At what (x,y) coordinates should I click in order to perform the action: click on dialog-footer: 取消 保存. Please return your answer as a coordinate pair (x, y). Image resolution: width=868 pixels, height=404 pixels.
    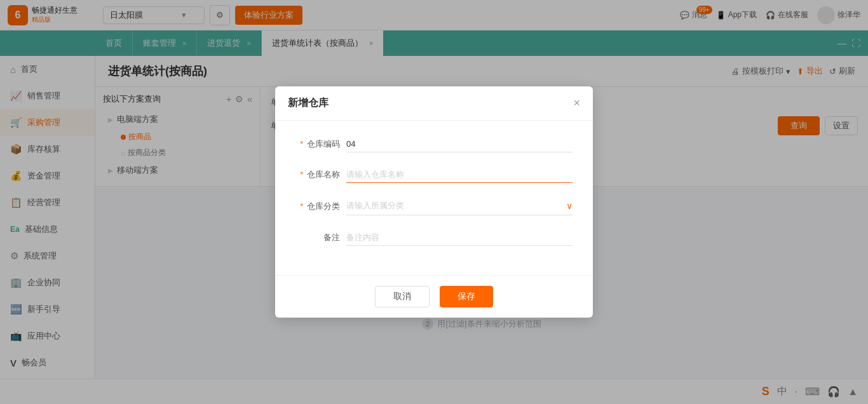
    Looking at the image, I should click on (434, 296).